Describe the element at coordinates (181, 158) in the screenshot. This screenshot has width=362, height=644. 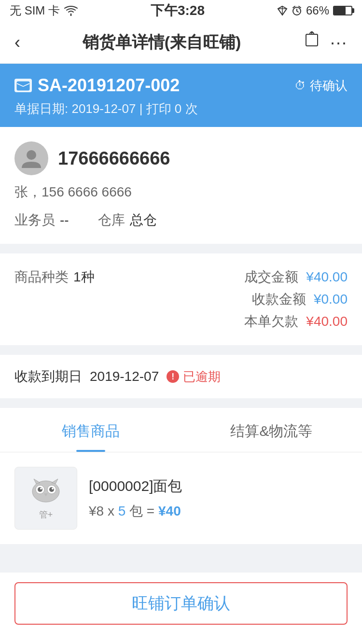
I see `customer-top: 17666666666` at that location.